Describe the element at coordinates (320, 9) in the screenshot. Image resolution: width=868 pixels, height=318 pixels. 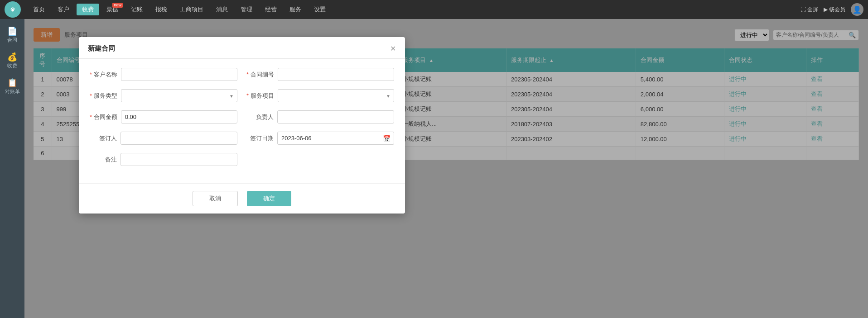
I see `nav-settings: 设置` at that location.